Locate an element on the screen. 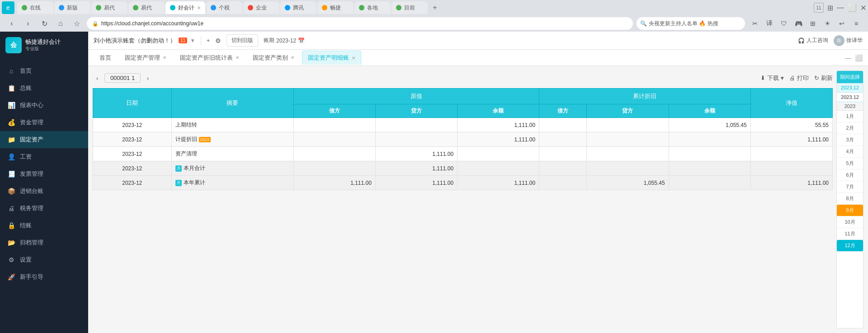  game-icon: 🎮 is located at coordinates (798, 23).